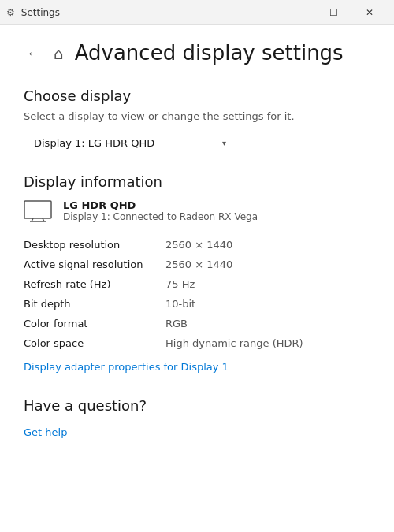 The height and width of the screenshot is (532, 394). Describe the element at coordinates (95, 323) in the screenshot. I see `info-label: Color format` at that location.